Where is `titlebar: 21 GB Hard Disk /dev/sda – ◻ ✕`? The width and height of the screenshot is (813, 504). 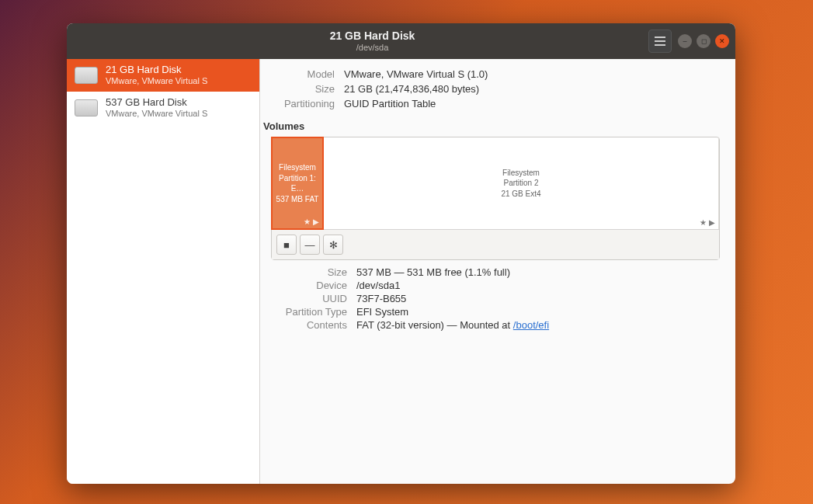
titlebar: 21 GB Hard Disk /dev/sda – ◻ ✕ is located at coordinates (401, 41).